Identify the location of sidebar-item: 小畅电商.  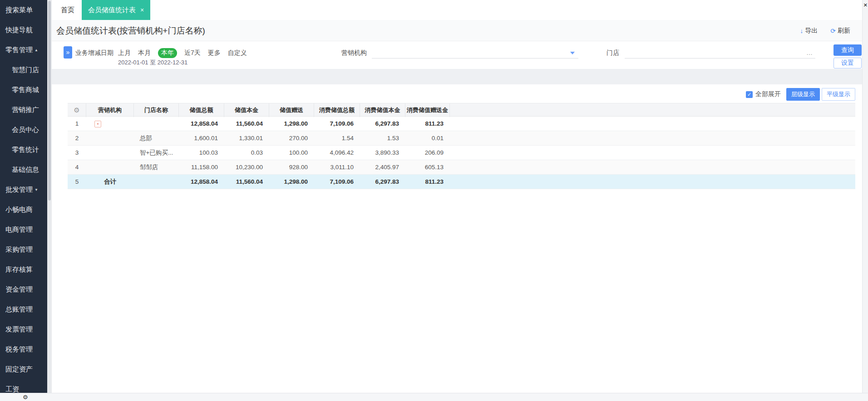
(24, 210).